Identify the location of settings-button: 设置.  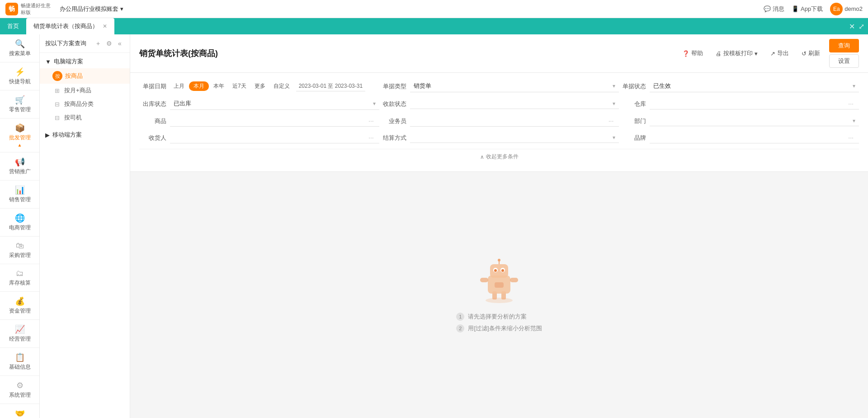
(844, 61).